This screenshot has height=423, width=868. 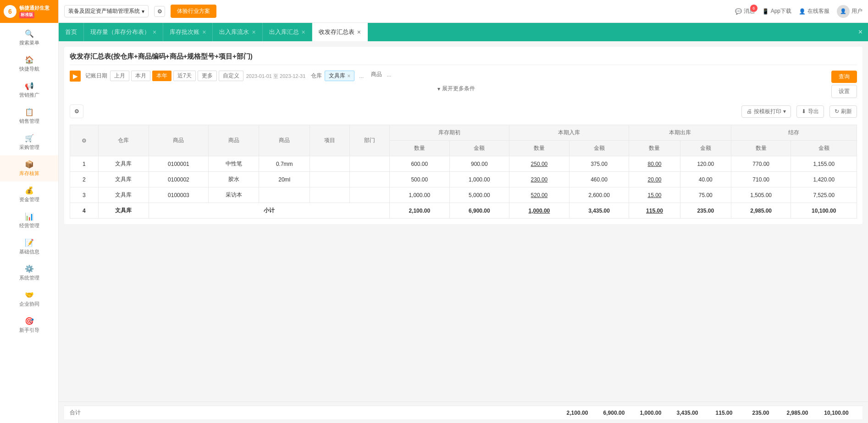 I want to click on sidebar-item-enterprise: 🤝企业协同, so click(x=29, y=299).